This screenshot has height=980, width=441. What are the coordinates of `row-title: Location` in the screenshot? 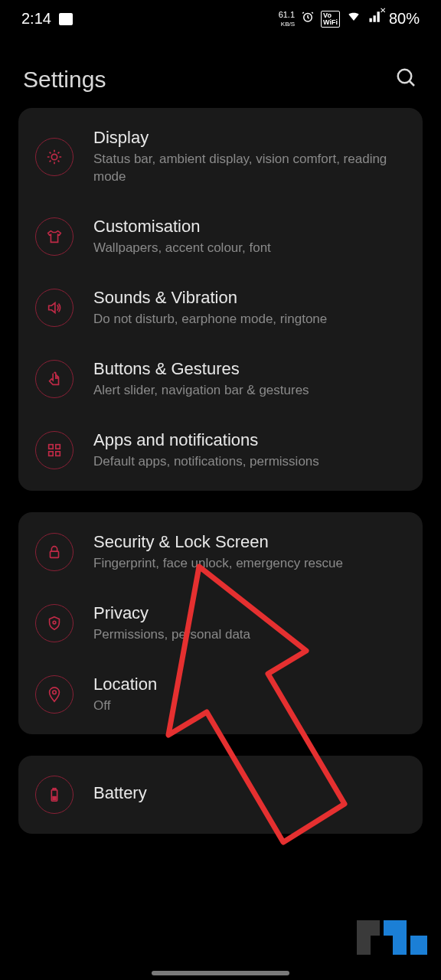 It's located at (250, 684).